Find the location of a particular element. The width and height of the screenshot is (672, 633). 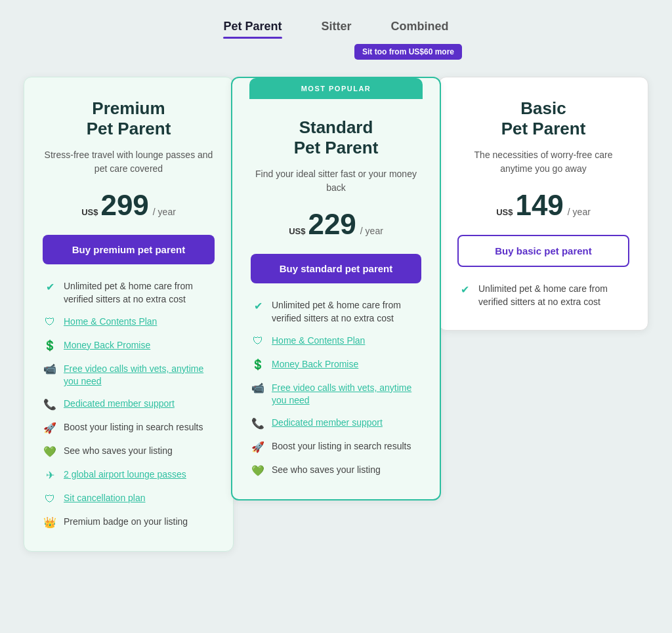

buy-basic-button: Buy basic pet parent is located at coordinates (543, 251).